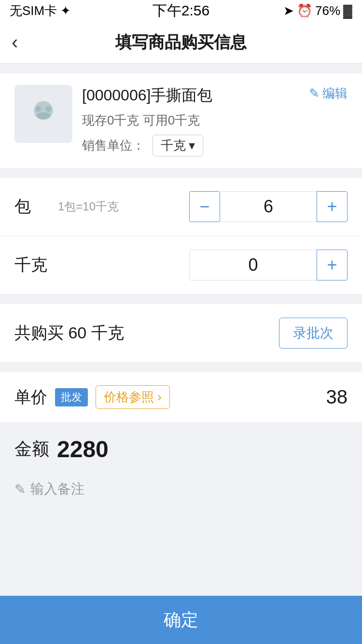  Describe the element at coordinates (20, 490) in the screenshot. I see `pencil-icon: ✎` at that location.